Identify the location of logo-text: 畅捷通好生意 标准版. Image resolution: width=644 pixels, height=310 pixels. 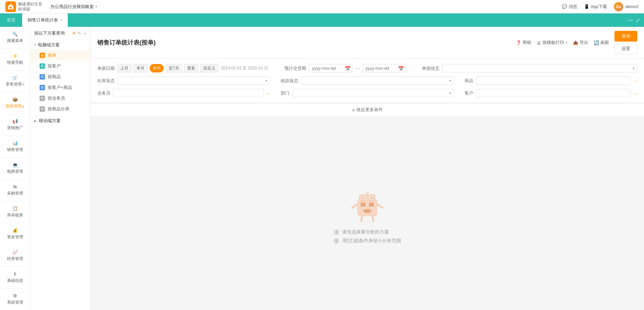
(30, 7).